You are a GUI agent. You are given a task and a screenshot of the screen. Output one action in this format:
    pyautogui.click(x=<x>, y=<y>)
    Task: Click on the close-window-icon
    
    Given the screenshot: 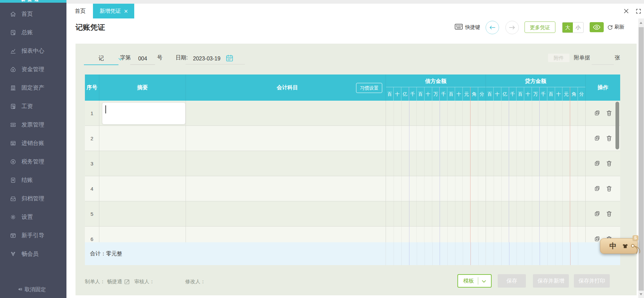 What is the action you would take?
    pyautogui.click(x=626, y=11)
    